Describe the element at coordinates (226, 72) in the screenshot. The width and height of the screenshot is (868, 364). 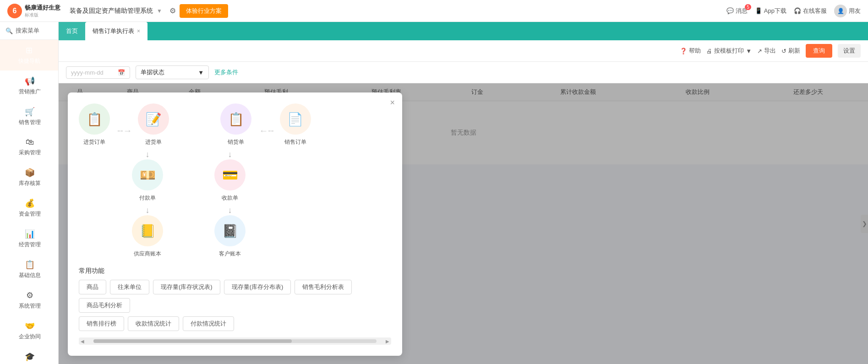
I see `more-conditions-link: 更多条件` at that location.